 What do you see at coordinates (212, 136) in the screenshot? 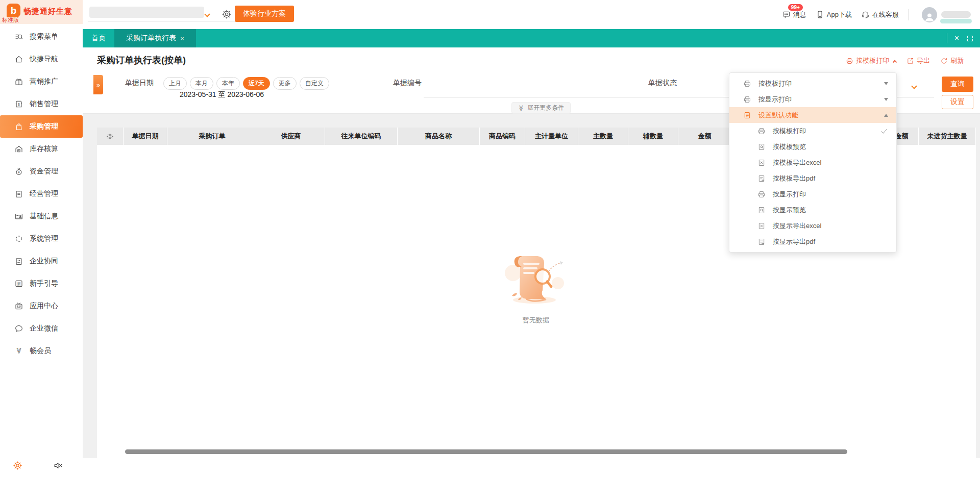
I see `column-header-采购订单: 采购订单` at bounding box center [212, 136].